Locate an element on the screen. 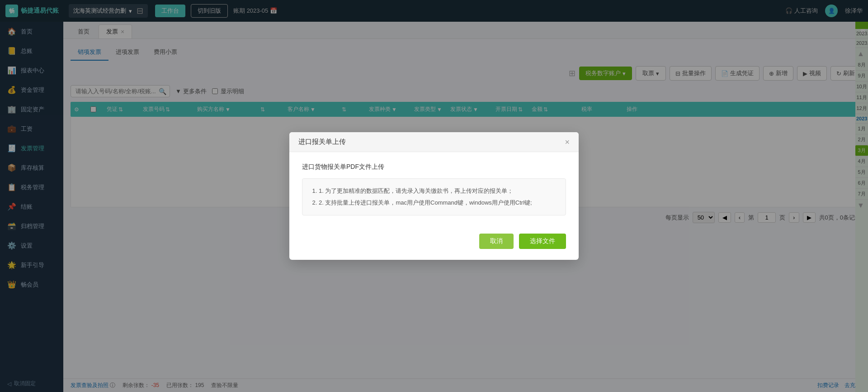  modal-dialog: 进口报关单上传 × 进口货物报关单PDF文件上传 1. 为了更加精准的数据匹配，… is located at coordinates (434, 196).